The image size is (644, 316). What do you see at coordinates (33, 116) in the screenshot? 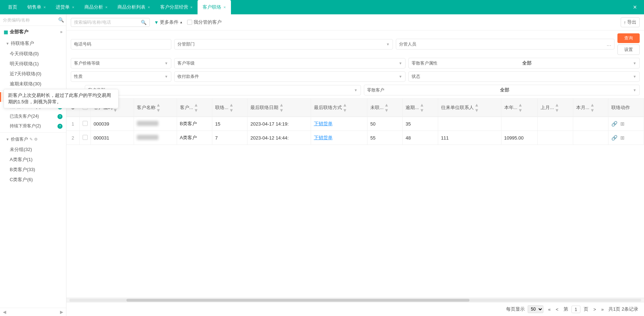
I see `sidebar-item-already-lost: 已流失客户(24) ?` at bounding box center [33, 116].